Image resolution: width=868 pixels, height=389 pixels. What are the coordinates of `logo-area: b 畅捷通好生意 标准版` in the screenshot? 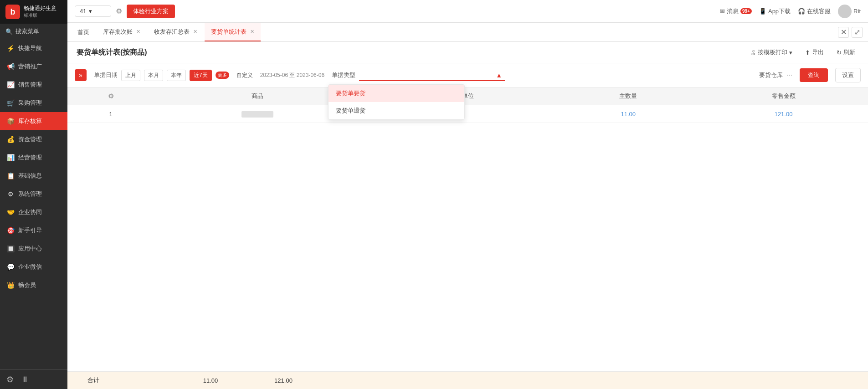 It's located at (34, 12).